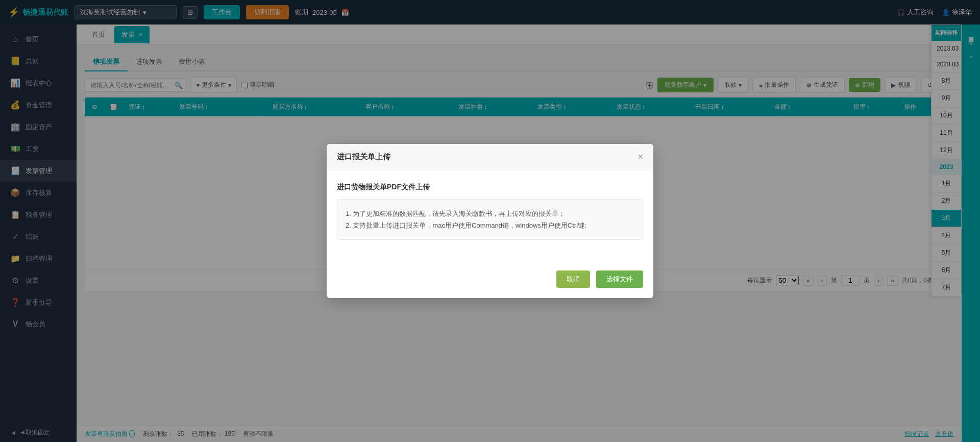  Describe the element at coordinates (490, 280) in the screenshot. I see `modal-footer: 取消 选择文件` at that location.